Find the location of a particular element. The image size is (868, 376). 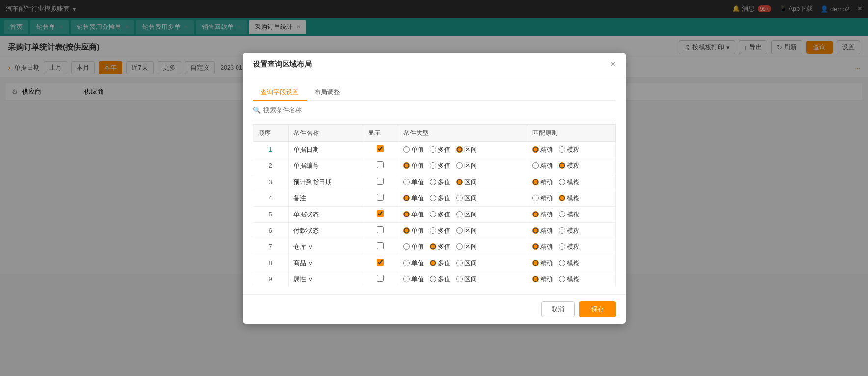

row-condition-name: 仓库 ∨ is located at coordinates (325, 246).